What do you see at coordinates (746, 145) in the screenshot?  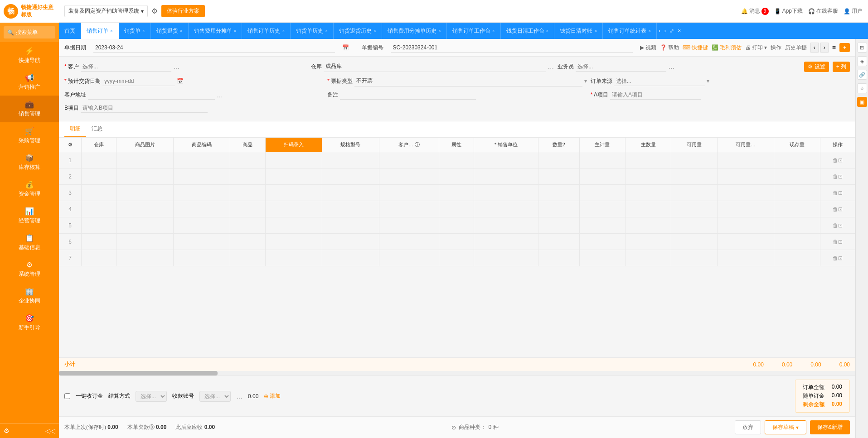 I see `col-avail2: 可用量…` at bounding box center [746, 145].